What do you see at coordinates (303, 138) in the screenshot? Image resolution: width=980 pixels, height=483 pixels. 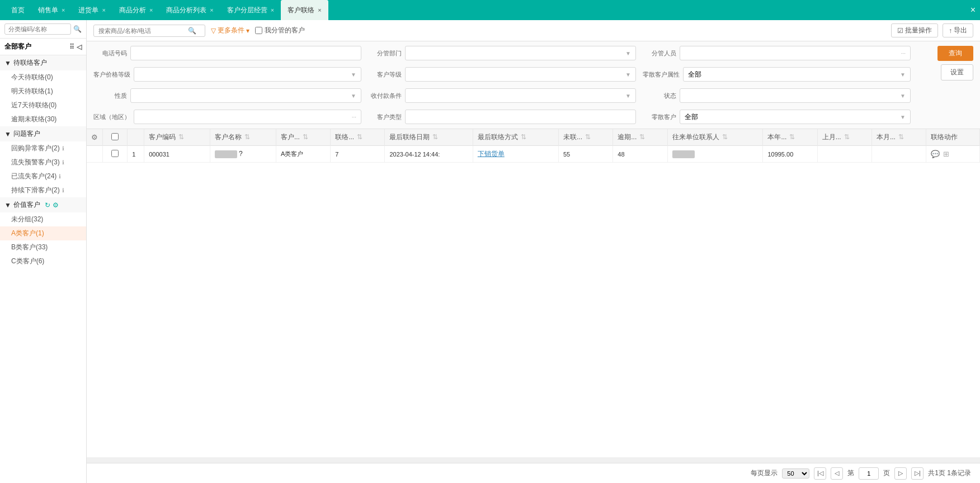 I see `th-category: 客户... ⇅` at bounding box center [303, 138].